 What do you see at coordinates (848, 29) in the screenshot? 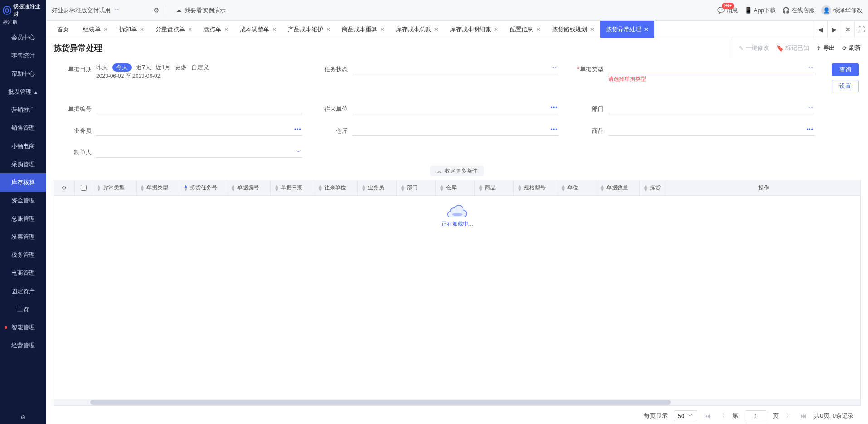
I see `tabs-close-button: ✕` at bounding box center [848, 29].